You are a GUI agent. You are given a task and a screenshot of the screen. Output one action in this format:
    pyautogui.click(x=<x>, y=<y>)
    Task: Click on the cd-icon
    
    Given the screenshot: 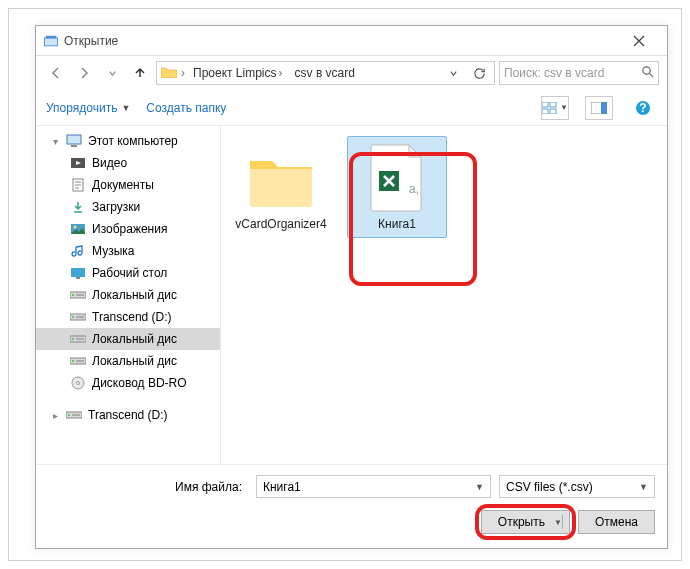 What is the action you would take?
    pyautogui.click(x=78, y=383)
    